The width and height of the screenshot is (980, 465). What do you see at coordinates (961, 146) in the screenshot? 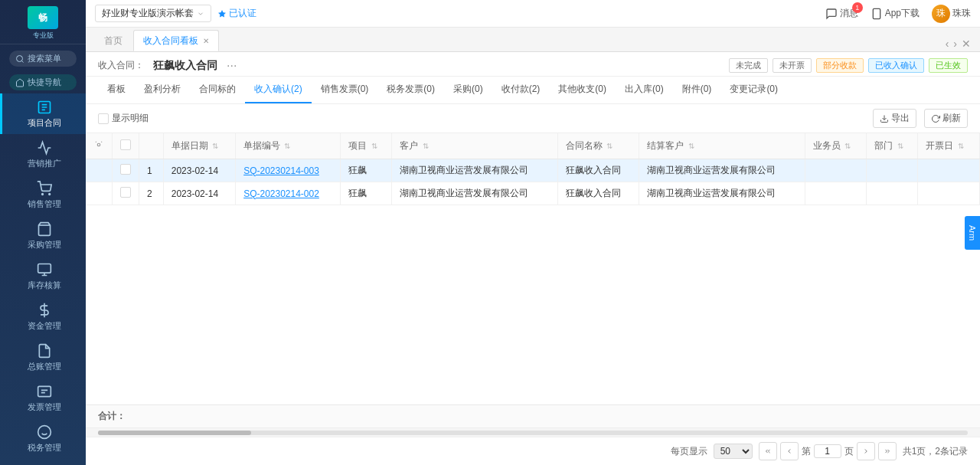
I see `sort-icon-opendate: ⇅` at bounding box center [961, 146].